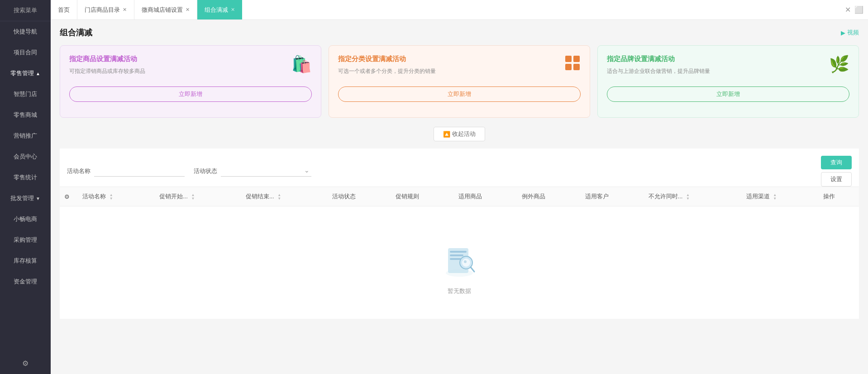  What do you see at coordinates (25, 240) in the screenshot?
I see `sidebar-item-purchase-mgmt: 采购管理` at bounding box center [25, 240].